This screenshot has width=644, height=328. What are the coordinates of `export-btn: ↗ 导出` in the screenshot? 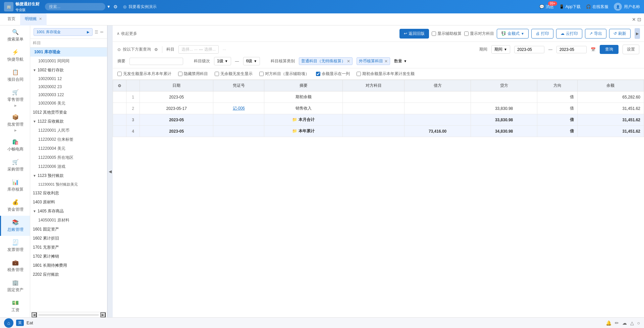 It's located at (596, 34).